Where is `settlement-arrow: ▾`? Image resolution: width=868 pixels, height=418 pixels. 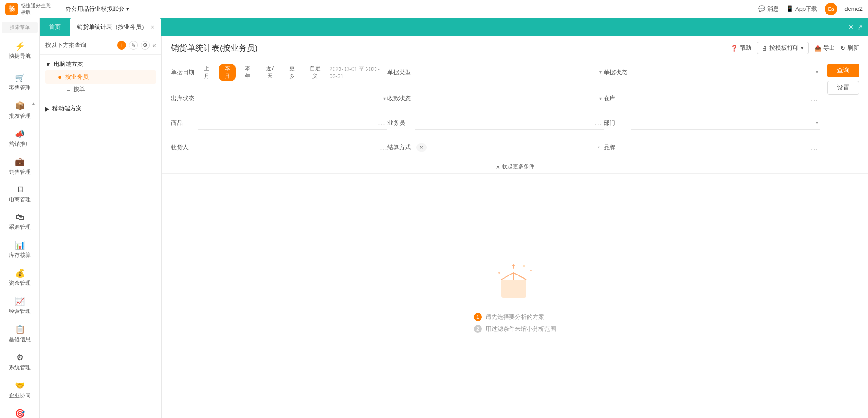
settlement-arrow: ▾ is located at coordinates (599, 147).